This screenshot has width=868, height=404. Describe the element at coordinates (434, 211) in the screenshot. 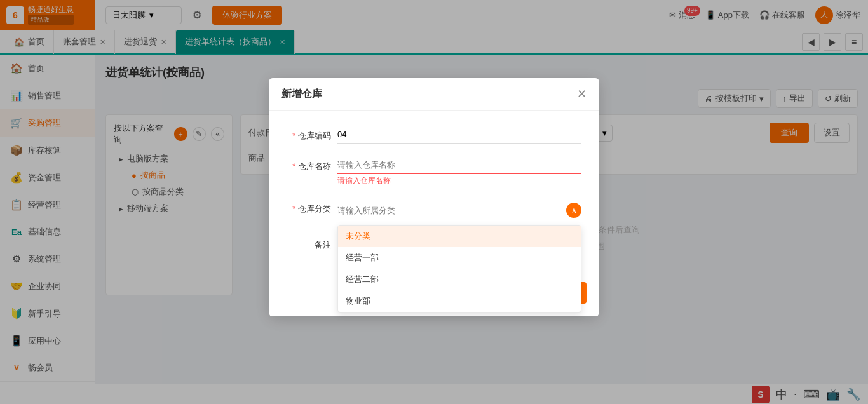

I see `category-field-row: * 仓库分类 ∧ 未分类 经营一部 经营二部 物业部` at that location.